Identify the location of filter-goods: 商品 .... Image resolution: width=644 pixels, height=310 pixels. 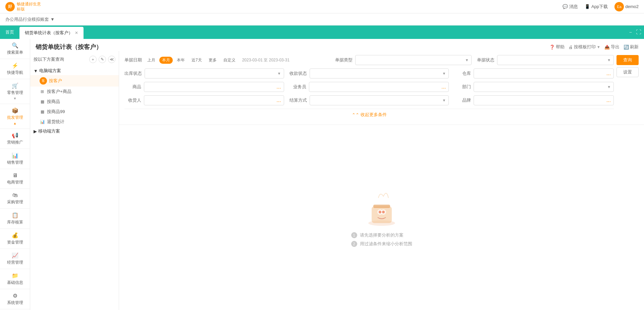
(204, 87).